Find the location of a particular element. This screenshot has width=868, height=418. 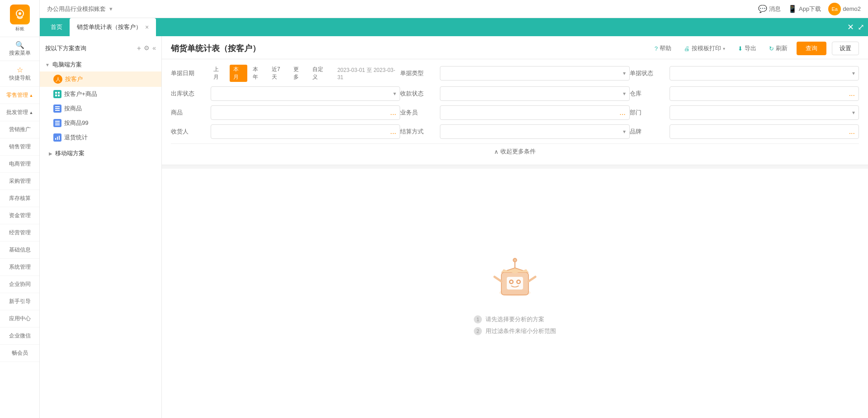

close-all-icon: ✕ is located at coordinates (851, 27).